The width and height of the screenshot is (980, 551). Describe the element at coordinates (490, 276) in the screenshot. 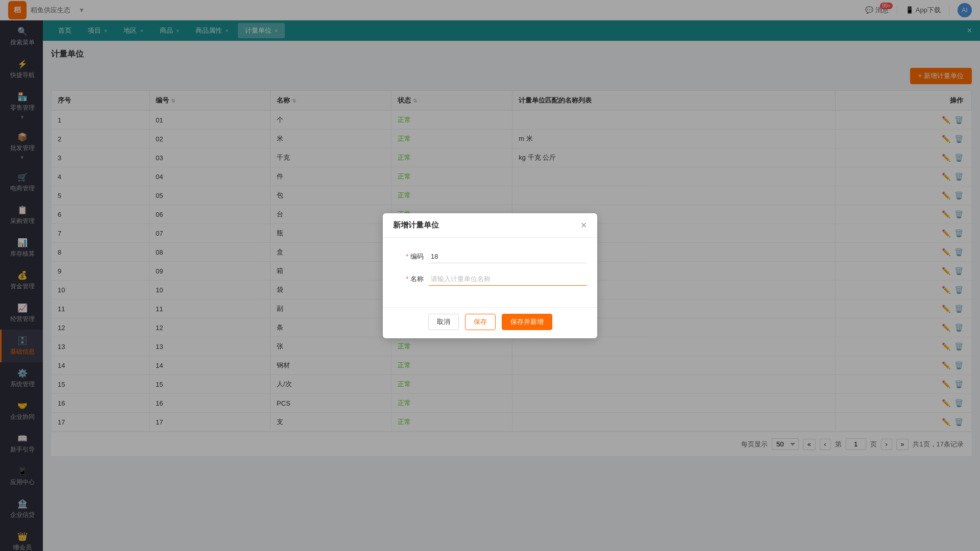

I see `add-unit-modal: 新增计量单位 ✕ * 编码 * 名称 取消 保存 保存并新增` at that location.